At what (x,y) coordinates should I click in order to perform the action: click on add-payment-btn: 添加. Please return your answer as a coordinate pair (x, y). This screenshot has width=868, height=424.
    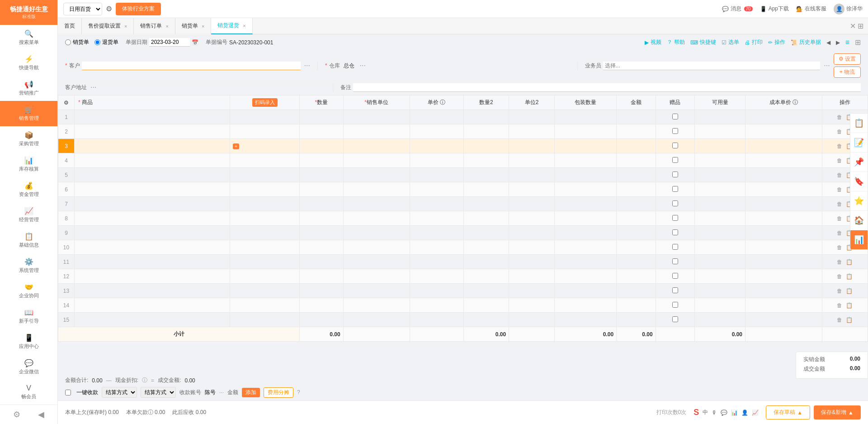
    Looking at the image, I should click on (251, 393).